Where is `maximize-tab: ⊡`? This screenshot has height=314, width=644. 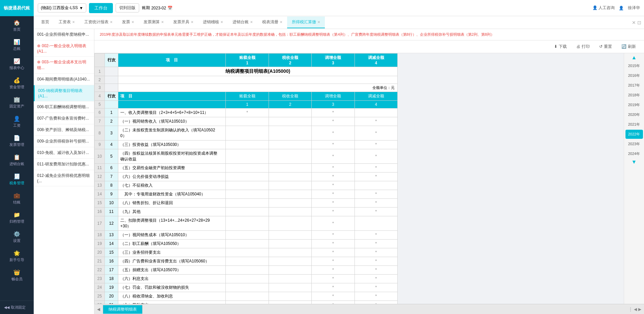
maximize-tab: ⊡ is located at coordinates (639, 23).